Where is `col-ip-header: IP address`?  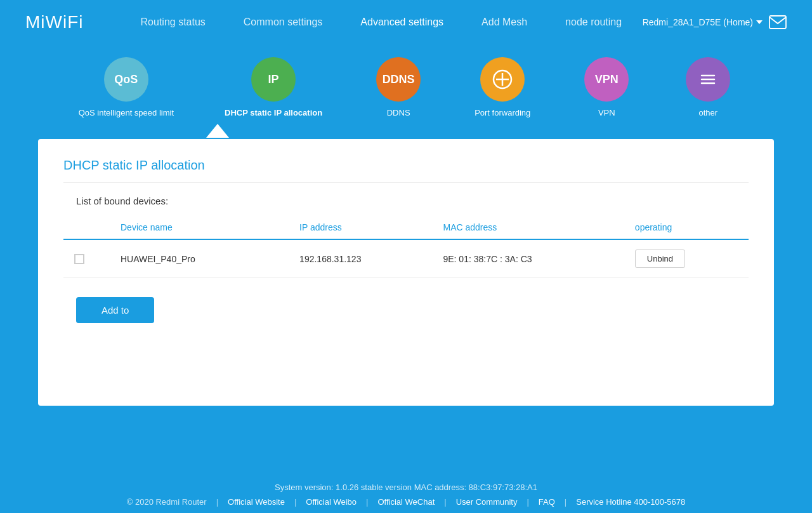 col-ip-header: IP address is located at coordinates (362, 227).